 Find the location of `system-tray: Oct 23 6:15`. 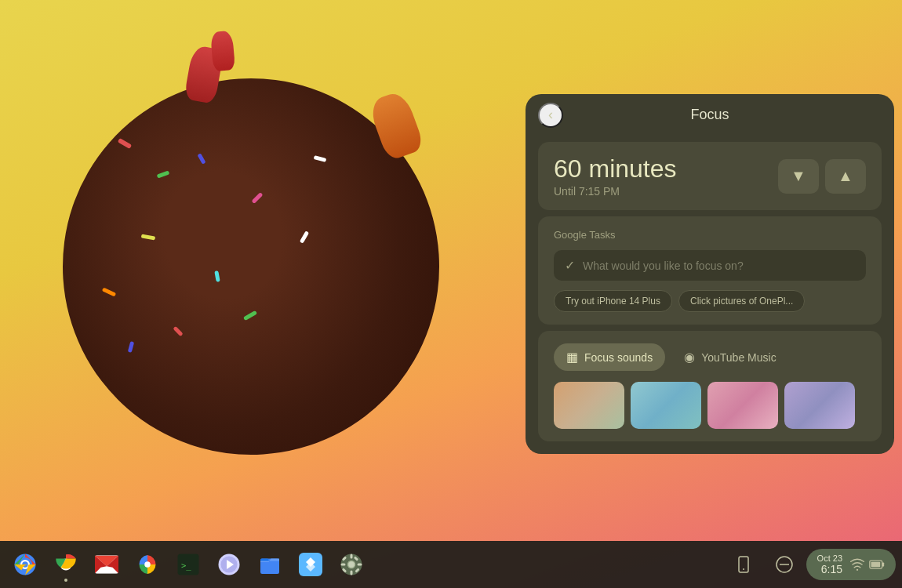

system-tray: Oct 23 6:15 is located at coordinates (851, 564).